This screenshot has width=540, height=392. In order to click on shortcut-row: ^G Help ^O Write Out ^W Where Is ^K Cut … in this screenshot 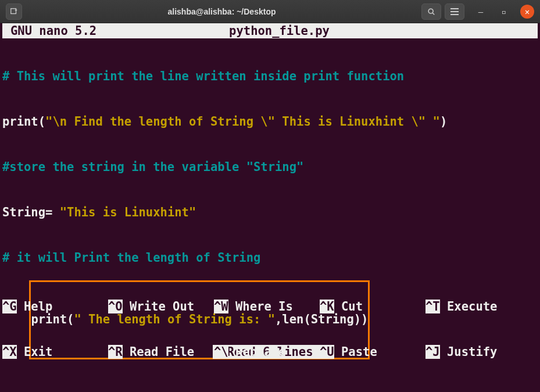, I will do `click(270, 307)`.